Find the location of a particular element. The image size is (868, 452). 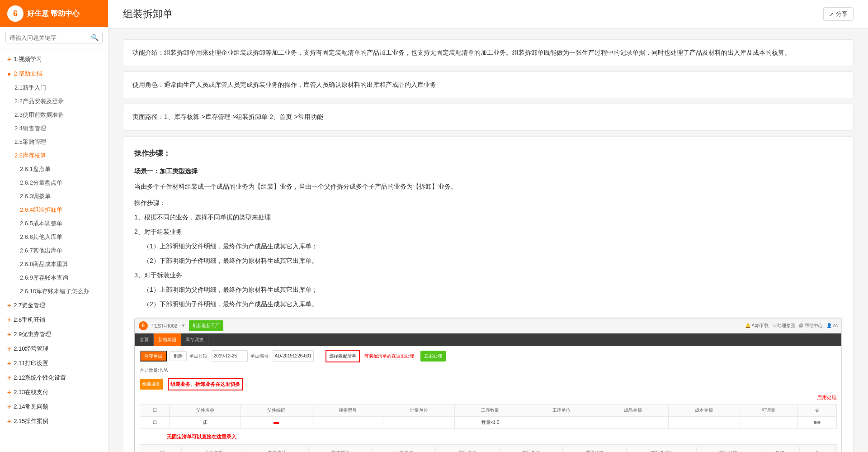

sidebar-item-video: + 1.视频学习 is located at coordinates (54, 59).